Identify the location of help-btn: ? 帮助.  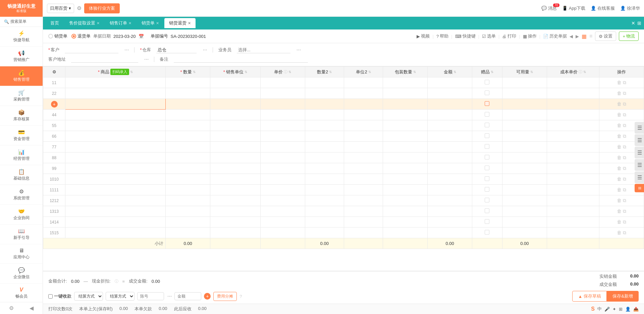
(442, 36).